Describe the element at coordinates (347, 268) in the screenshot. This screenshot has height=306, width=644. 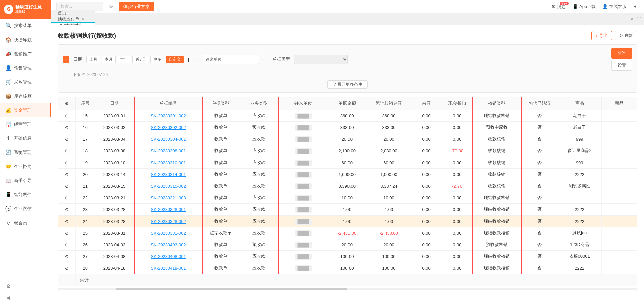
I see `cell-amount: 100.00` at that location.